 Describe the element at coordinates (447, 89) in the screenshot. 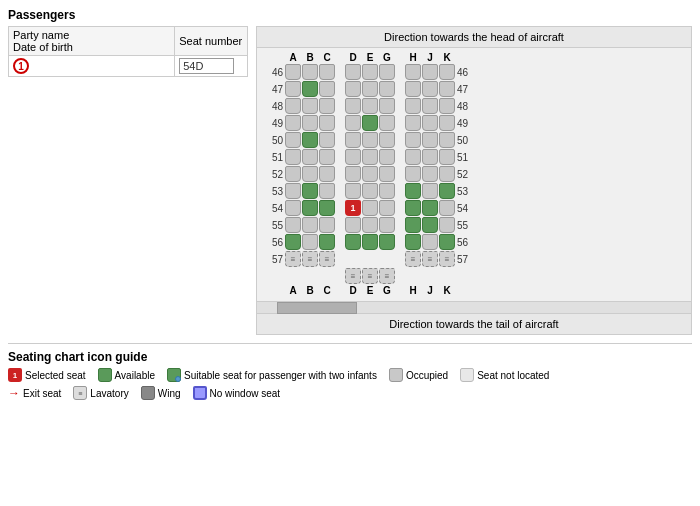

I see `seat-47K` at that location.